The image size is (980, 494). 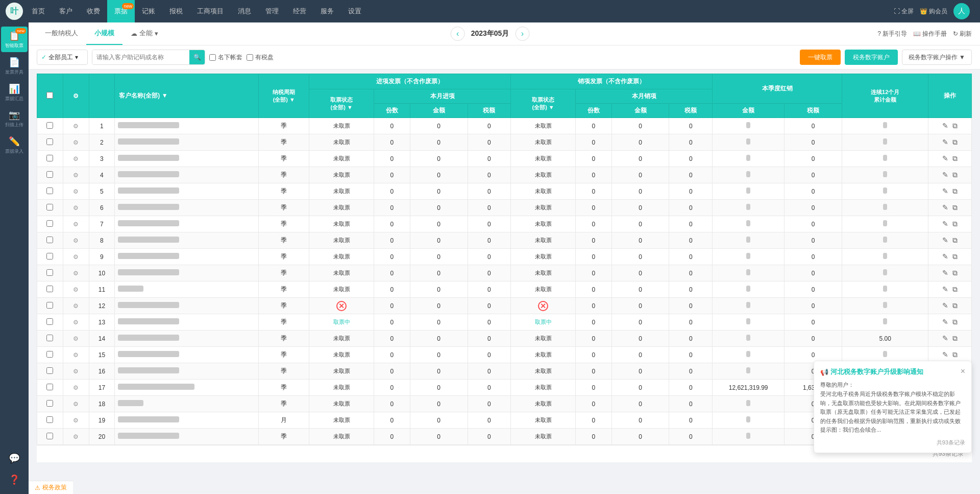 I want to click on fullscreen-btn: ⛶ 全屏, so click(x=903, y=11).